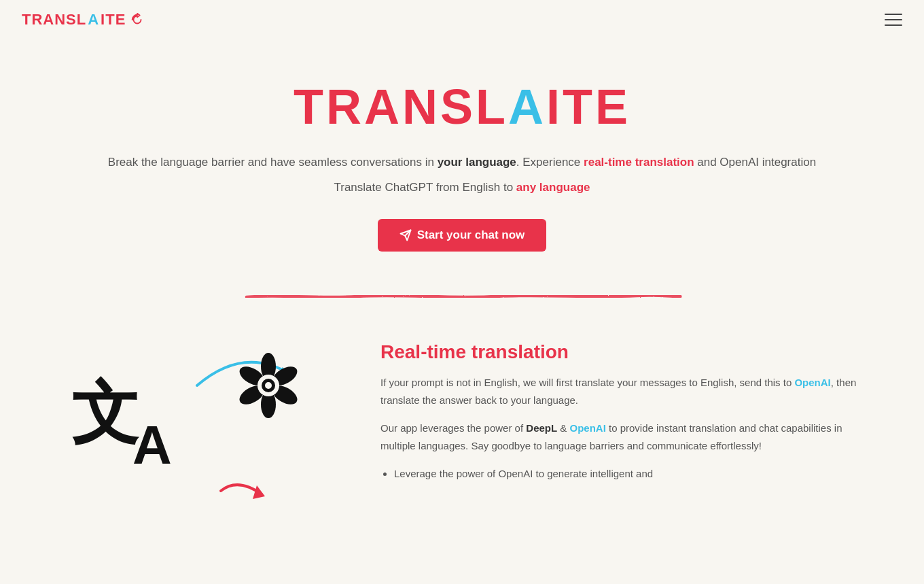 The width and height of the screenshot is (924, 584). What do you see at coordinates (588, 107) in the screenshot?
I see `hero-title-ite: ITE` at bounding box center [588, 107].